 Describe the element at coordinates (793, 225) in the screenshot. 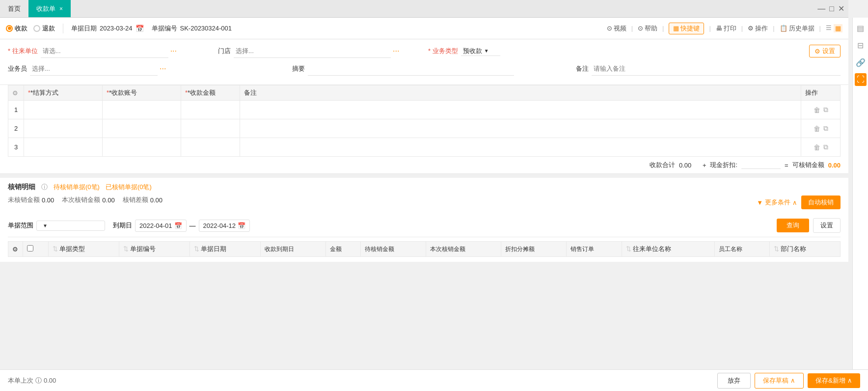

I see `query-btn: 查询` at that location.